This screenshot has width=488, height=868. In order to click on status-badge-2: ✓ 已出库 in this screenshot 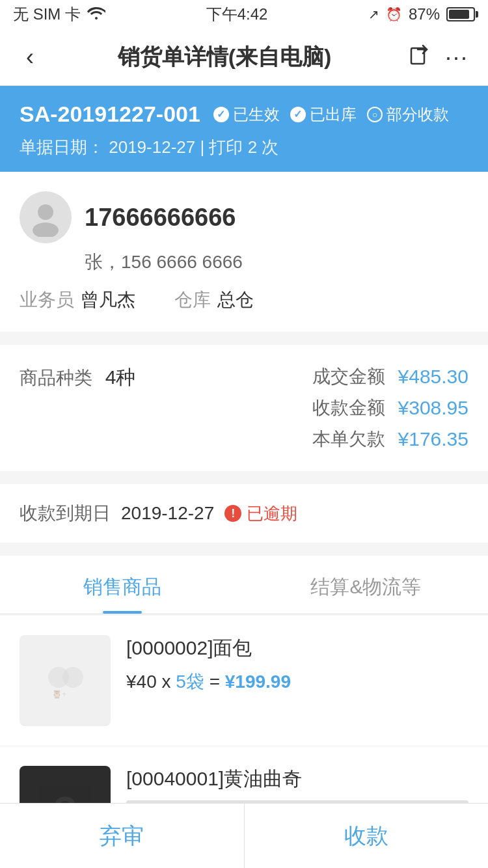, I will do `click(323, 115)`.